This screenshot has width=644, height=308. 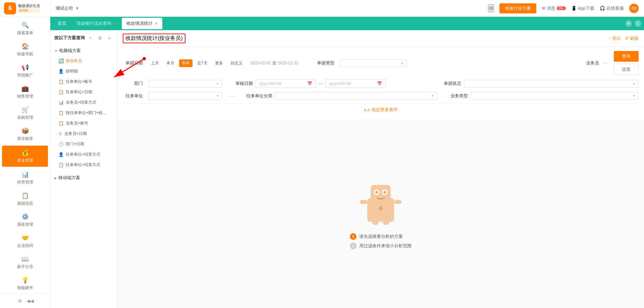 What do you see at coordinates (91, 38) in the screenshot?
I see `add-scheme-button: ＋` at bounding box center [91, 38].